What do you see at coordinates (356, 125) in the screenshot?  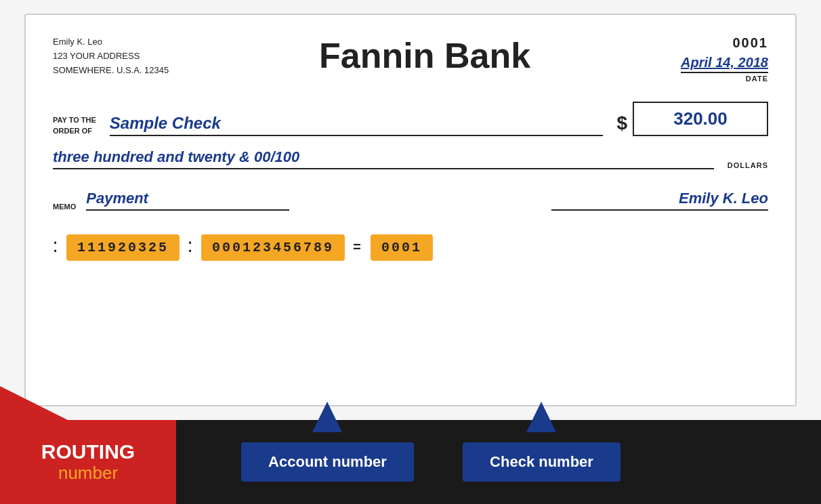 I see `payee-line: Sample Check` at bounding box center [356, 125].